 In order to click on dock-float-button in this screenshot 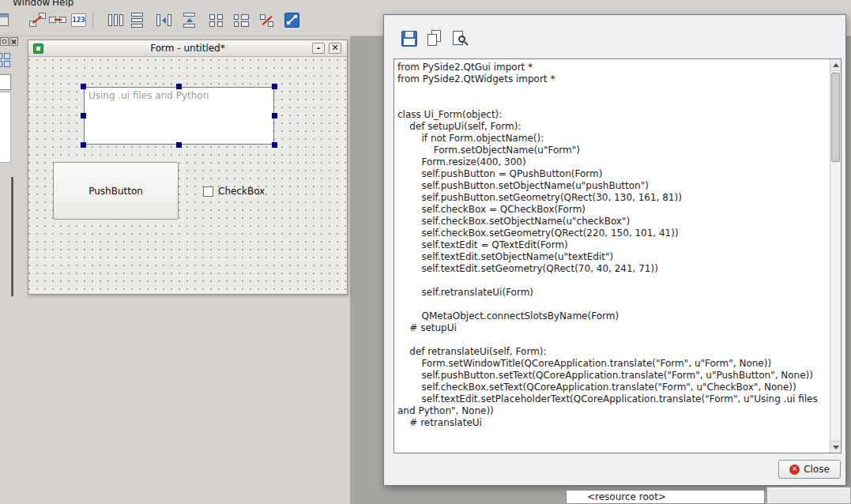, I will do `click(5, 41)`.